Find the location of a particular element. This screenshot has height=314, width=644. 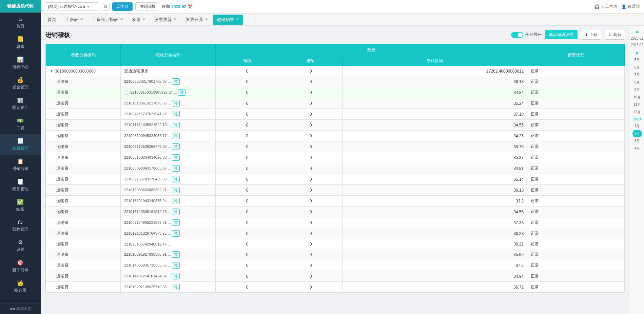

topbar: (勿动) 江西报宝-LSS ▼ ⧉ 工作台 切到旧版 账期 2023-02 📅 … is located at coordinates (343, 7).